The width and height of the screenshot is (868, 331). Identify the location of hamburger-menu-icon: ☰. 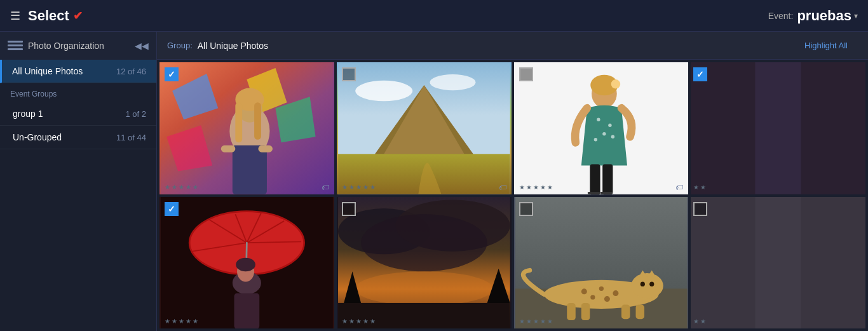
(15, 16).